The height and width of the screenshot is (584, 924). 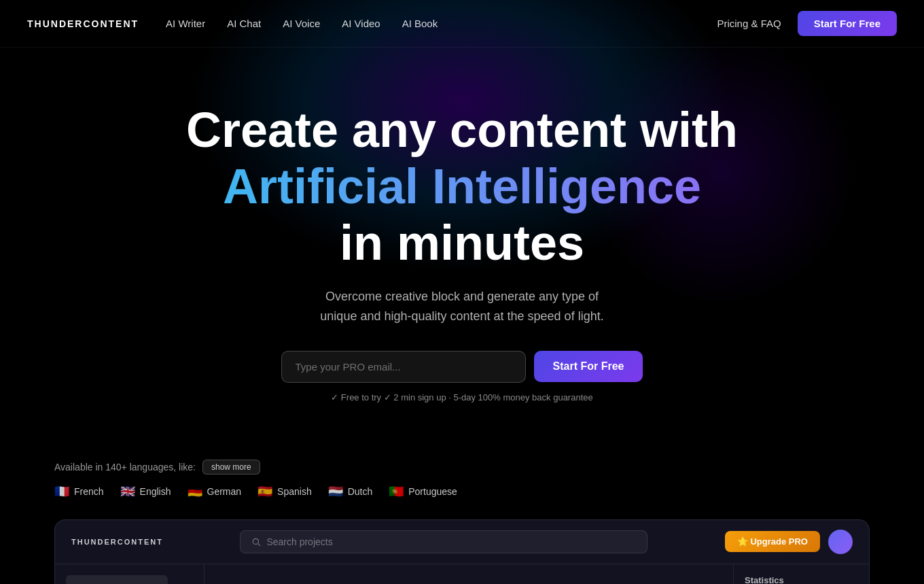 I want to click on app-preview: THUNDERCONTENT Search projects ⭐ Upgrade…, so click(x=462, y=552).